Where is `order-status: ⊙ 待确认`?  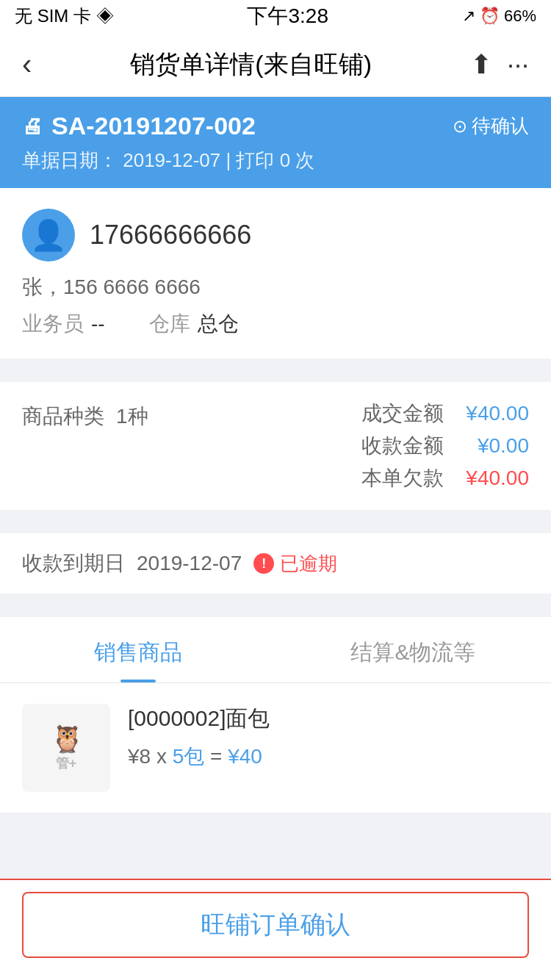
order-status: ⊙ 待确认 is located at coordinates (491, 126).